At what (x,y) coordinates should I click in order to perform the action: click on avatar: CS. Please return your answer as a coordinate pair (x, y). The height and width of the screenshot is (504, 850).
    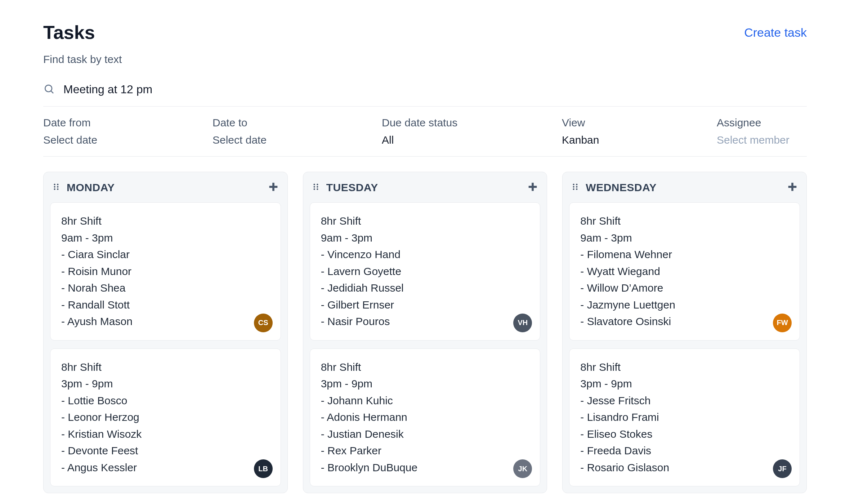
    Looking at the image, I should click on (263, 323).